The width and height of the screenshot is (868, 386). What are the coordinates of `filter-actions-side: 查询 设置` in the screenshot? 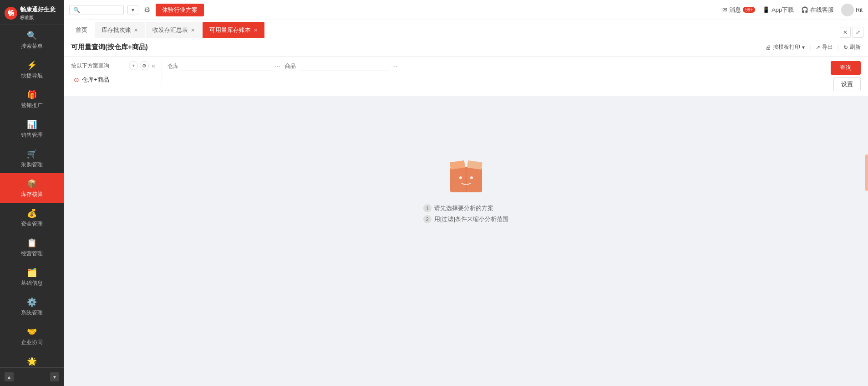 It's located at (843, 76).